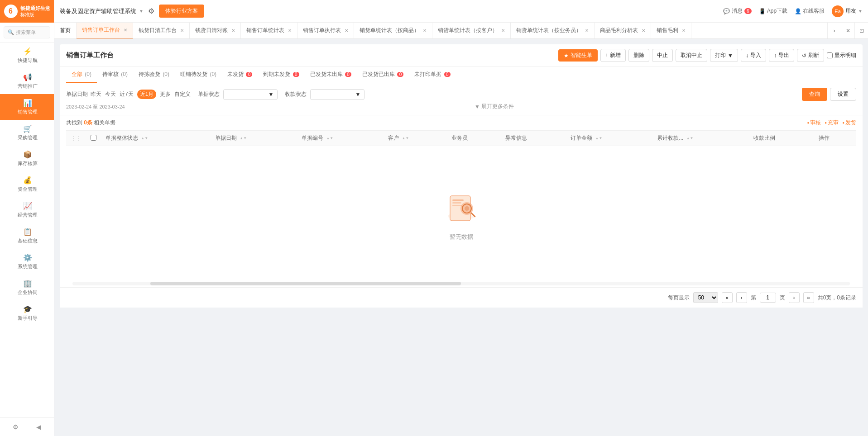  I want to click on sidebar-item-guide: 🎓 新手引导, so click(27, 313).